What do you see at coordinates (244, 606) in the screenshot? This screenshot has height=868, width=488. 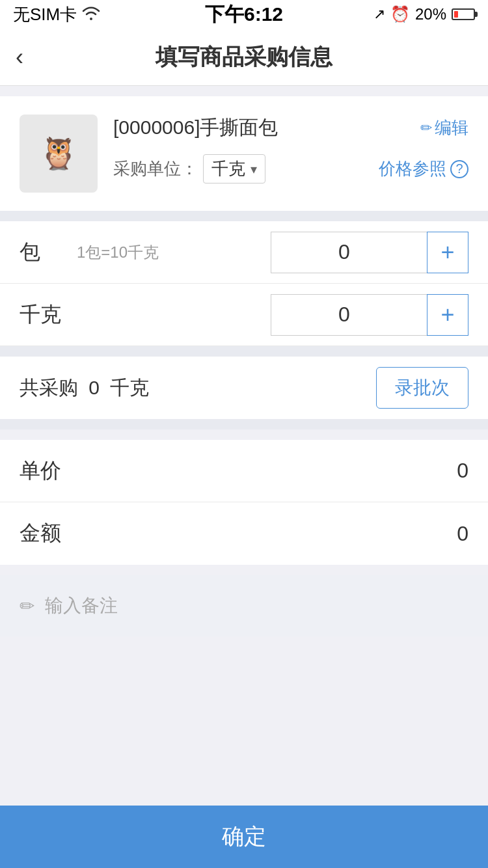 I see `note-section: ✏ 输入备注` at bounding box center [244, 606].